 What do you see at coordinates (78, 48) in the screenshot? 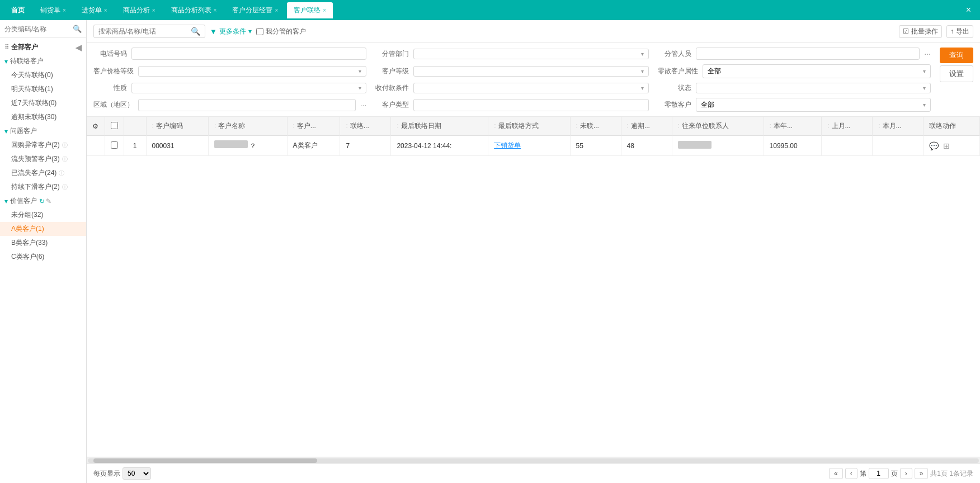
I see `sidebar-collapse-icon: ◀` at bounding box center [78, 48].